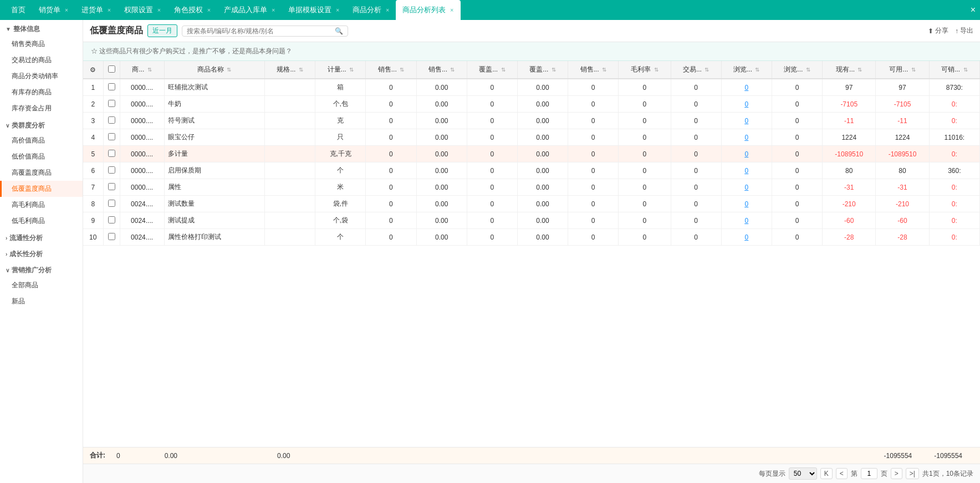  I want to click on col-trans: 交易... ⇅, so click(696, 70).